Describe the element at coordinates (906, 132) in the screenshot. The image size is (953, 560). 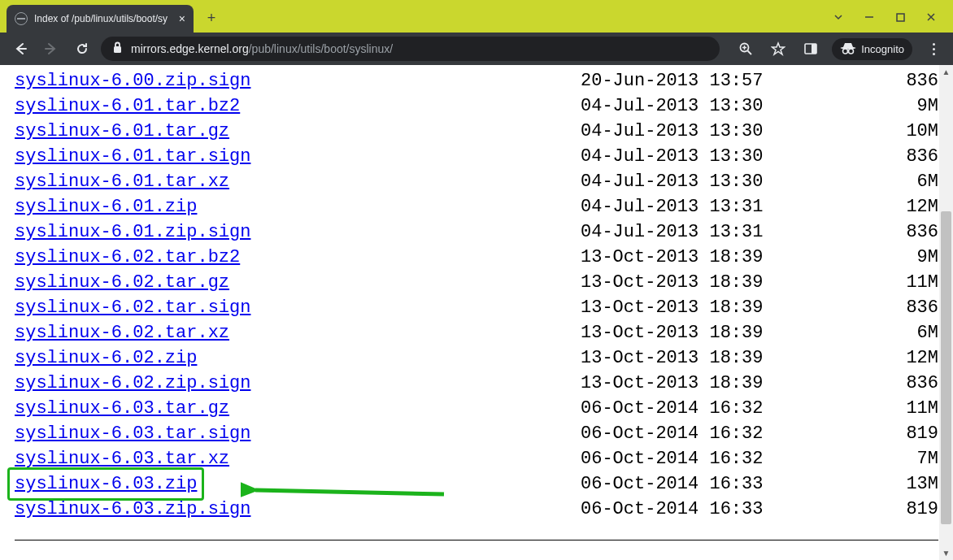
I see `file-size: 10M` at that location.